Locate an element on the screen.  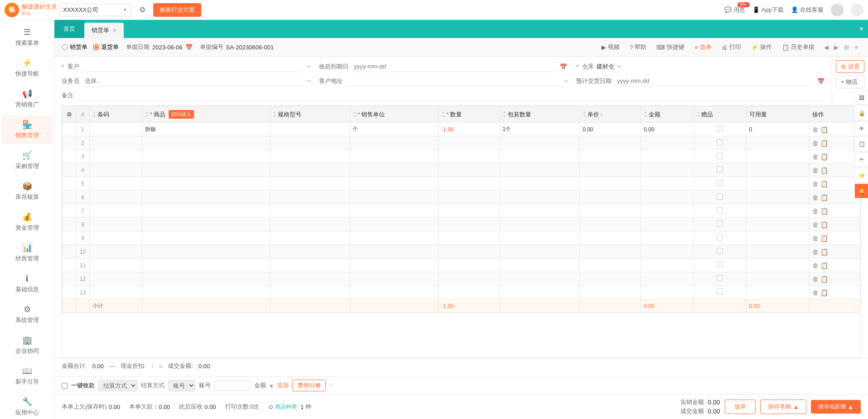
price-info-icon: ℹ is located at coordinates (602, 115).